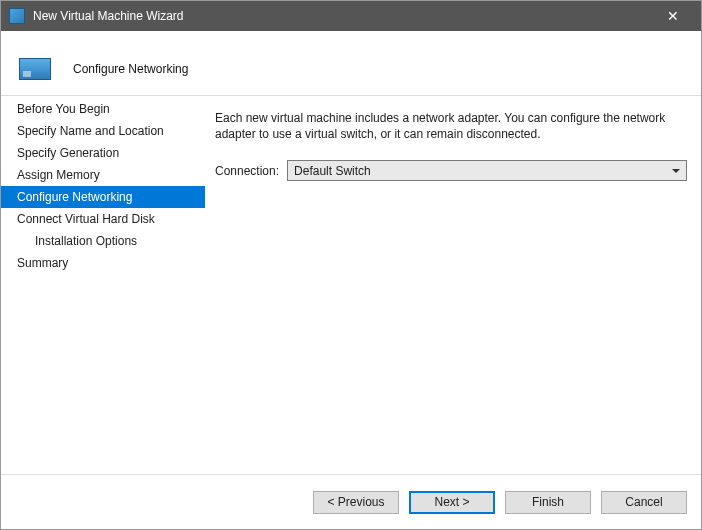 This screenshot has height=530, width=702. What do you see at coordinates (86, 219) in the screenshot?
I see `sidebar-item-label: Connect Virtual Hard Disk` at bounding box center [86, 219].